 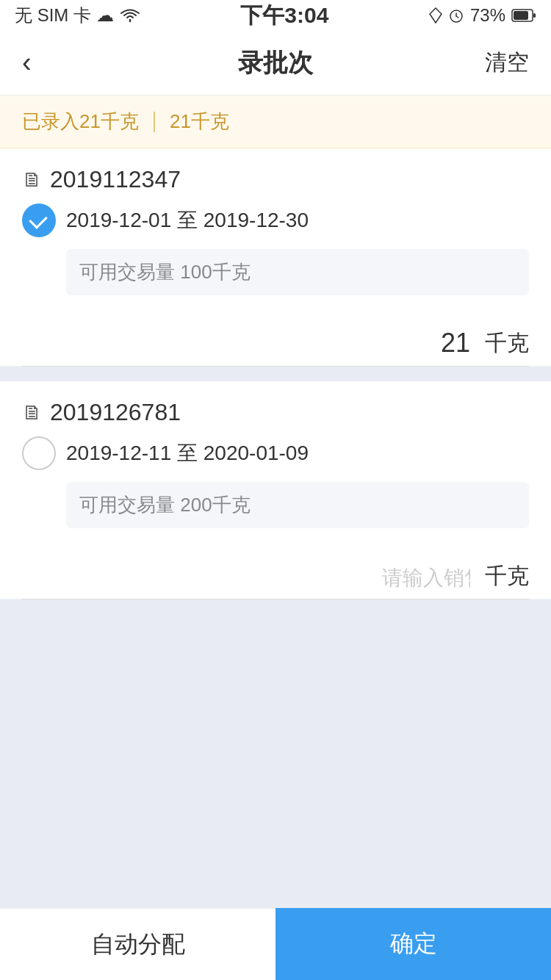 What do you see at coordinates (276, 63) in the screenshot?
I see `page-title: 录批次` at bounding box center [276, 63].